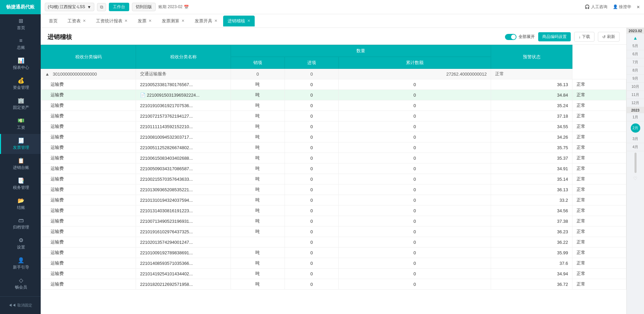 This screenshot has height=314, width=644. What do you see at coordinates (119, 7) in the screenshot?
I see `workbench-button: 工作台` at bounding box center [119, 7].